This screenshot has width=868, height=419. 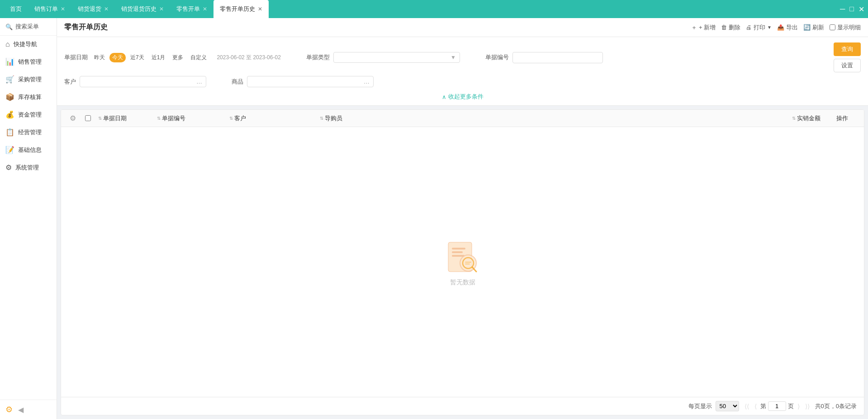 What do you see at coordinates (9, 410) in the screenshot?
I see `sidebar-settings-icon: ⚙` at bounding box center [9, 410].